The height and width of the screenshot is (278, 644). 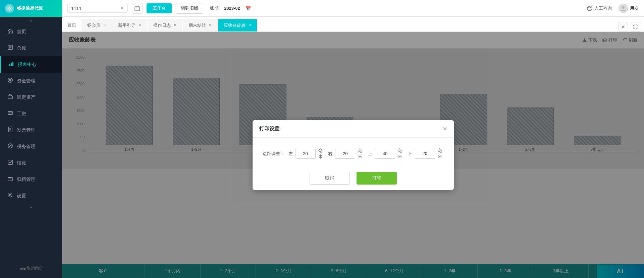 What do you see at coordinates (31, 196) in the screenshot?
I see `sidebar-item-settings: 设置` at bounding box center [31, 196].